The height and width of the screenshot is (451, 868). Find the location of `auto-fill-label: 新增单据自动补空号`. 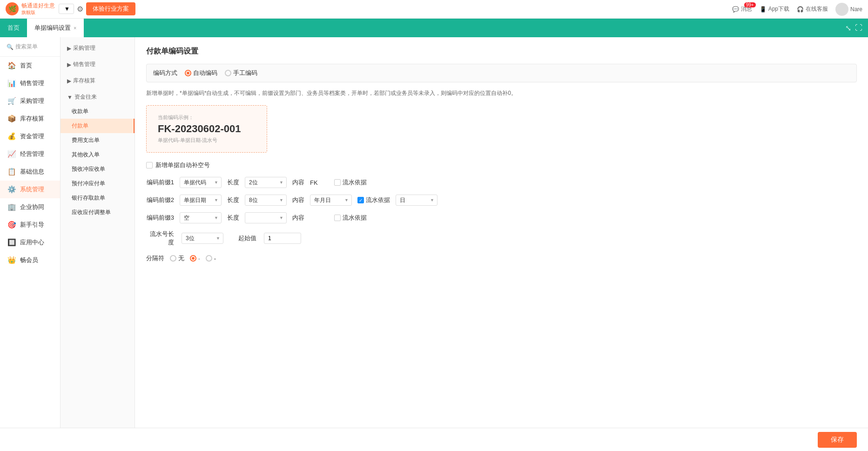

auto-fill-label: 新增单据自动补空号 is located at coordinates (182, 165).